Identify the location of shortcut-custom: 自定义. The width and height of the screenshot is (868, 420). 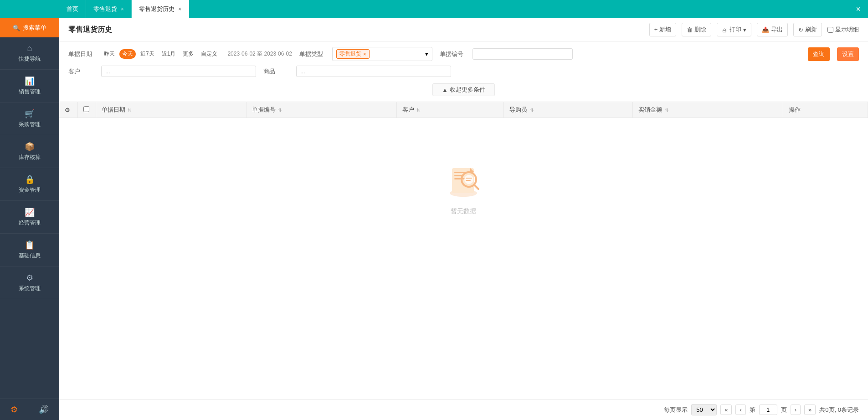
(209, 54).